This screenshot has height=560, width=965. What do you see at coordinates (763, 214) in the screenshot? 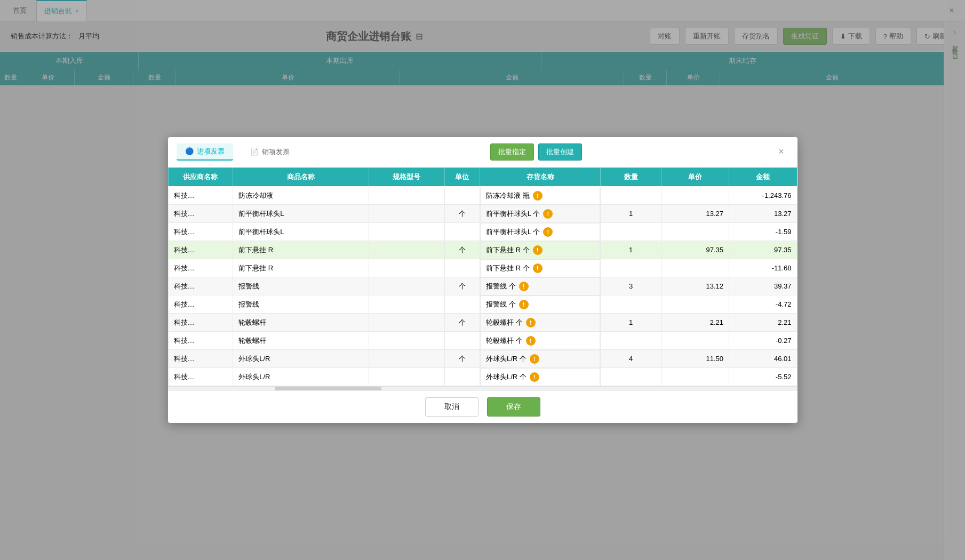
I see `cell-amount: 13.27` at bounding box center [763, 214].